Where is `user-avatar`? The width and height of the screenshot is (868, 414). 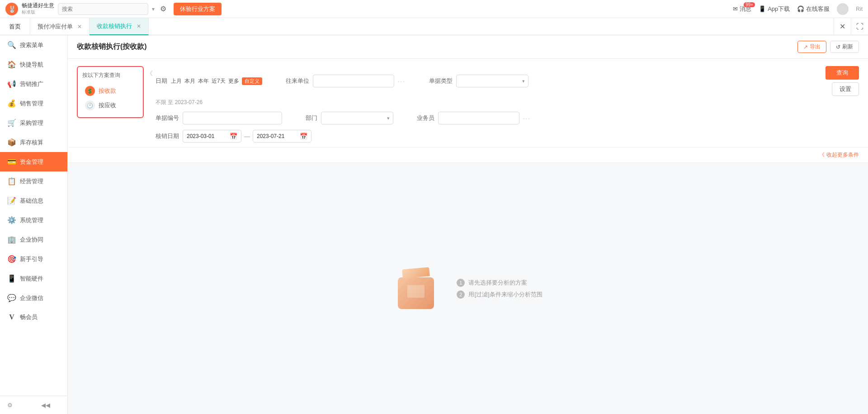
user-avatar is located at coordinates (843, 9).